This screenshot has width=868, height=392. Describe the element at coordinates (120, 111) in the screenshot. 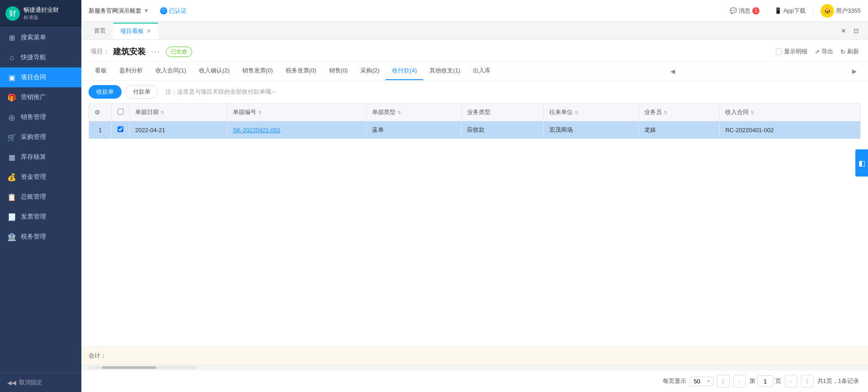

I see `select-all-checkbox` at that location.